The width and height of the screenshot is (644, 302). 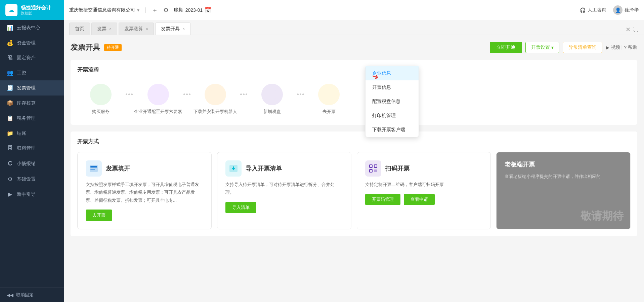 What do you see at coordinates (26, 194) in the screenshot?
I see `sidebar-item-label: 新手引导` at bounding box center [26, 194].